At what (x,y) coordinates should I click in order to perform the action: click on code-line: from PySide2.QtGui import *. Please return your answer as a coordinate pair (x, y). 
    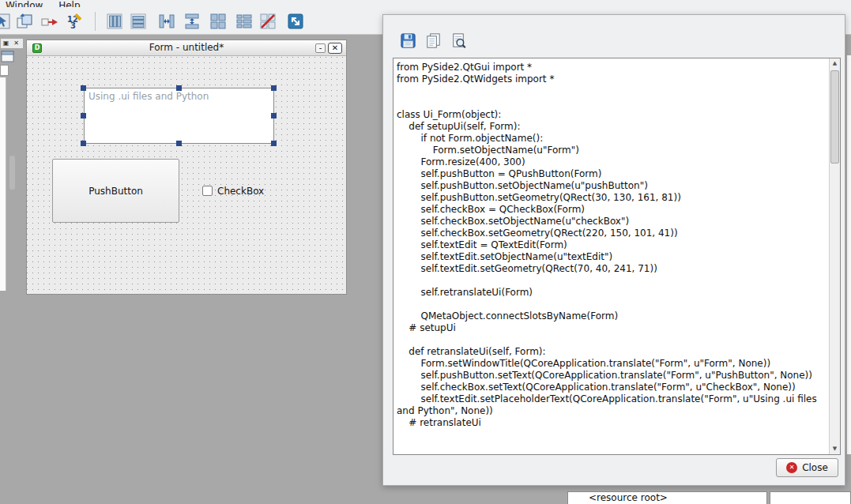
    Looking at the image, I should click on (612, 68).